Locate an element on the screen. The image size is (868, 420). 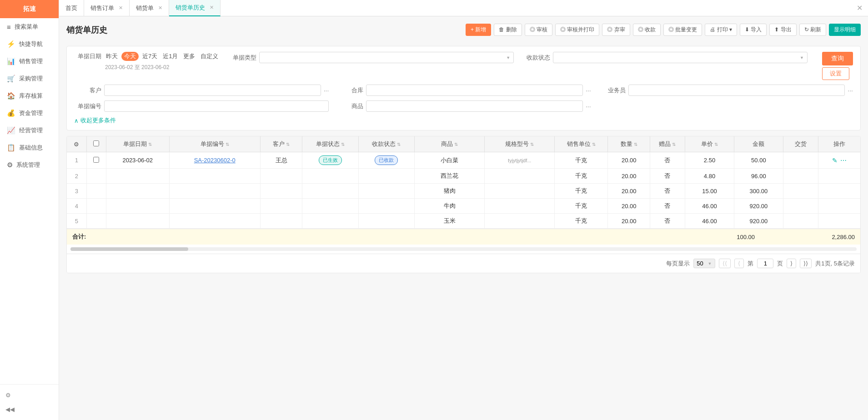
query-button: 查询 is located at coordinates (838, 59).